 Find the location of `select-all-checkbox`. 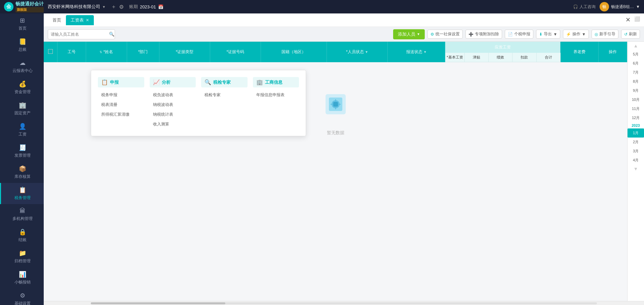

select-all-checkbox is located at coordinates (50, 51).